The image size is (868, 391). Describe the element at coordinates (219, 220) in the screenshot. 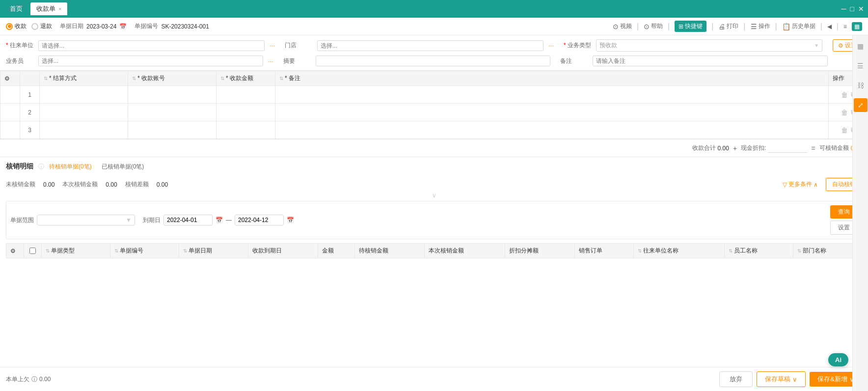

I see `date-from-icon: 📅` at that location.